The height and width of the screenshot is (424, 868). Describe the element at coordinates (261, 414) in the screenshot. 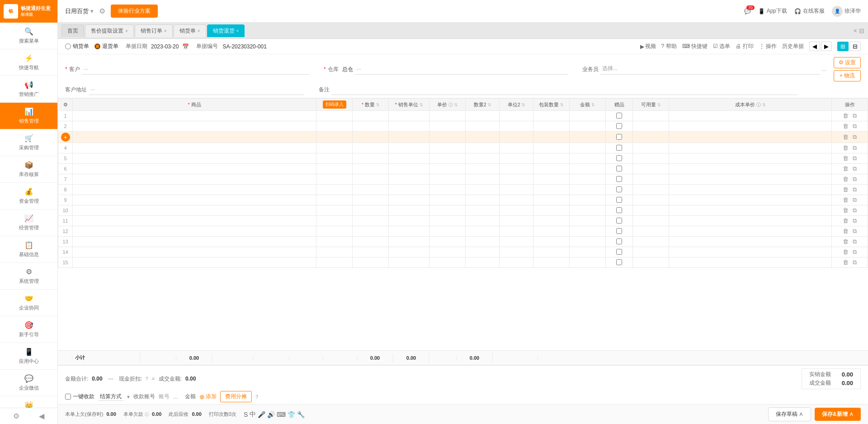

I see `mic-icon: 🎤` at that location.